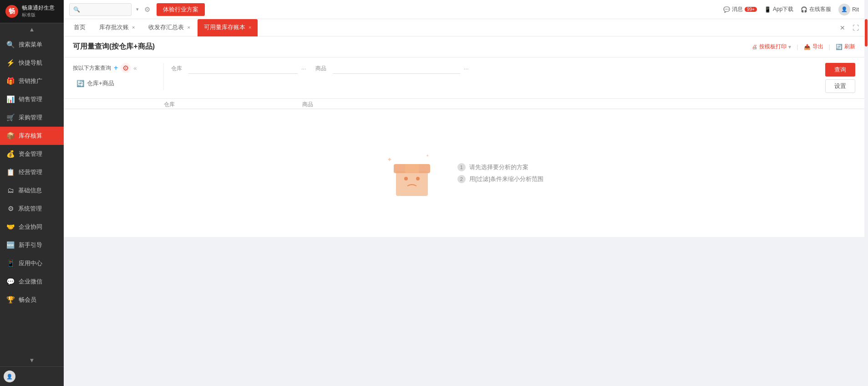 Image resolution: width=868 pixels, height=386 pixels. What do you see at coordinates (117, 28) in the screenshot?
I see `tab-batch-account: 库存批次账 ×` at bounding box center [117, 28].